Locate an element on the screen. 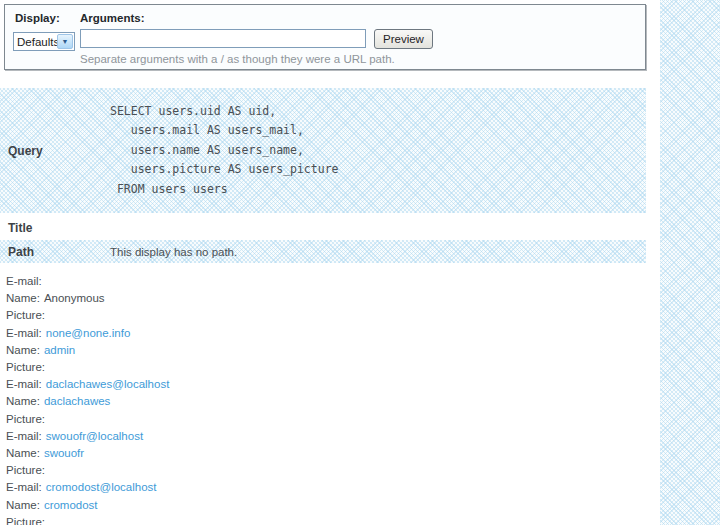 This screenshot has height=525, width=720. title-row: Title is located at coordinates (323, 228).